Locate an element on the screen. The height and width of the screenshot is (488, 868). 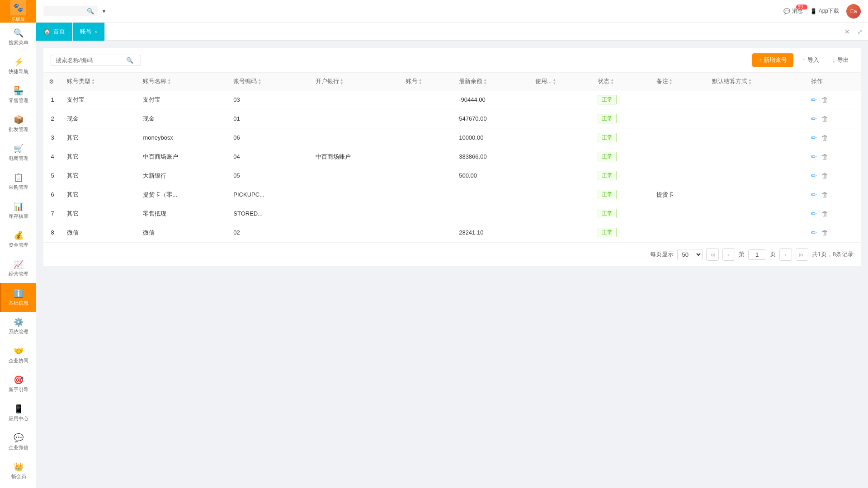
cell-balance: 10000.00 is located at coordinates (491, 138).